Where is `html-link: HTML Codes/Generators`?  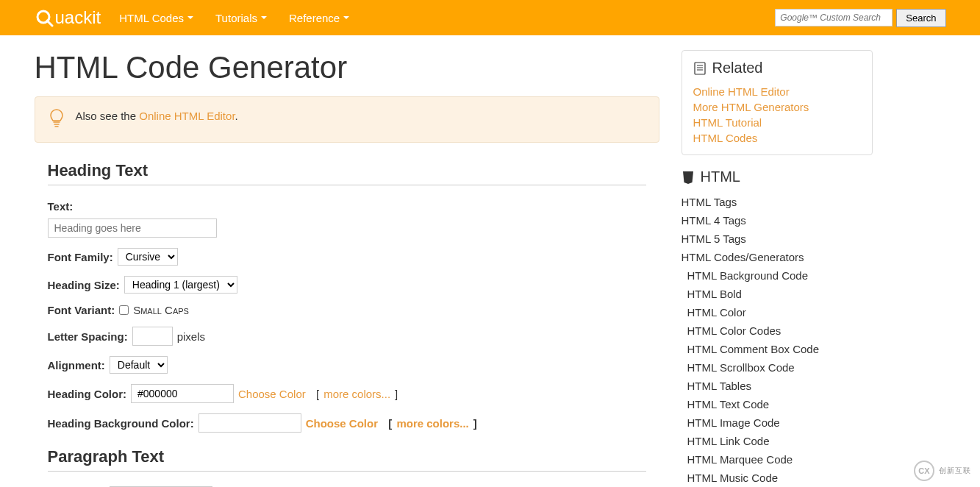 html-link: HTML Codes/Generators is located at coordinates (777, 257).